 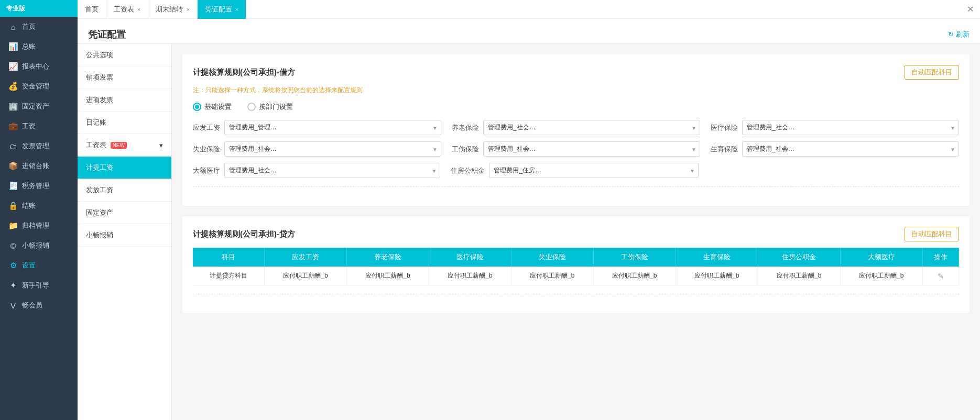 What do you see at coordinates (125, 213) in the screenshot?
I see `left-nav-item-fixed-assets: 固定资产` at bounding box center [125, 213].